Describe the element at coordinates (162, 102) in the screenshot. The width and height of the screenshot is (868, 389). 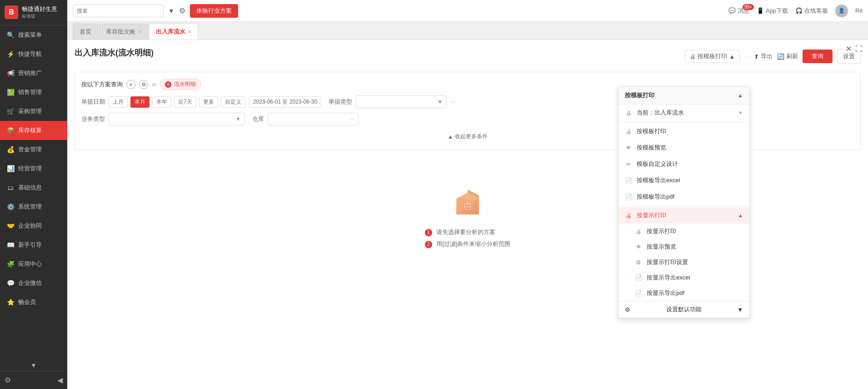
I see `date-btn-this-year: 本年` at that location.